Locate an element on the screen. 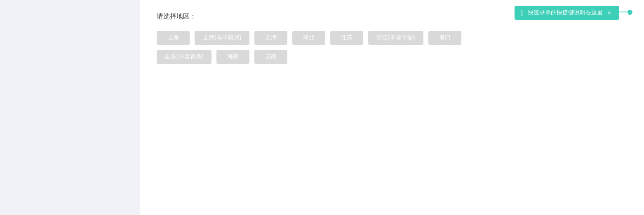 This screenshot has height=215, width=644. region-row-2: 山东(不含青岛) 海南 云南 is located at coordinates (392, 57).